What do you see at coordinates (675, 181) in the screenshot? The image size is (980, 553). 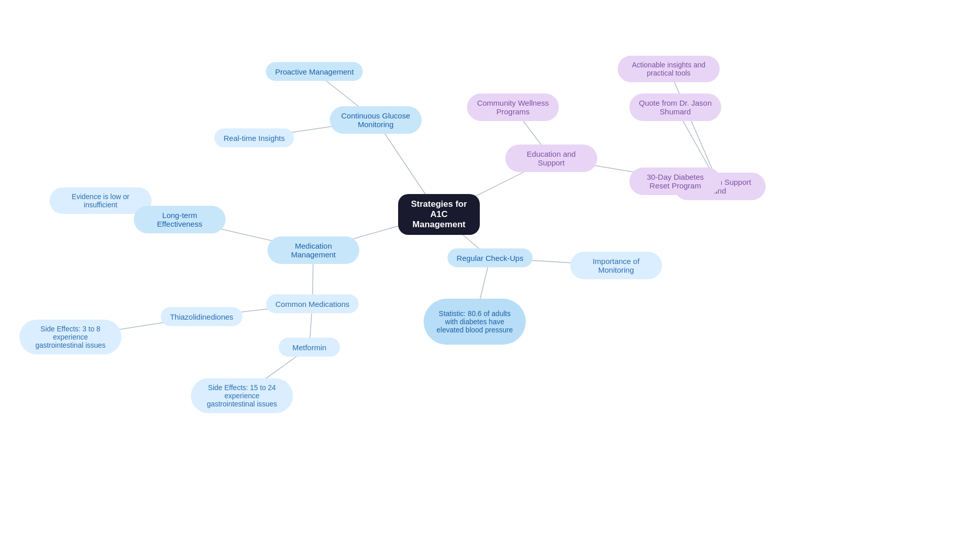 I see `node-thirtyday: 30-Day Diabetes Reset Program` at bounding box center [675, 181].